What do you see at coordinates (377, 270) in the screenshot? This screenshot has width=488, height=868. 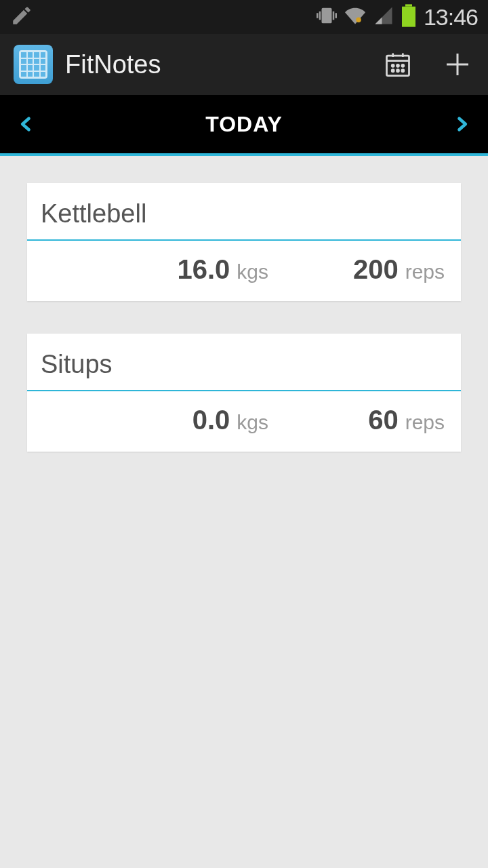 I see `reps-metric: 200 reps` at bounding box center [377, 270].